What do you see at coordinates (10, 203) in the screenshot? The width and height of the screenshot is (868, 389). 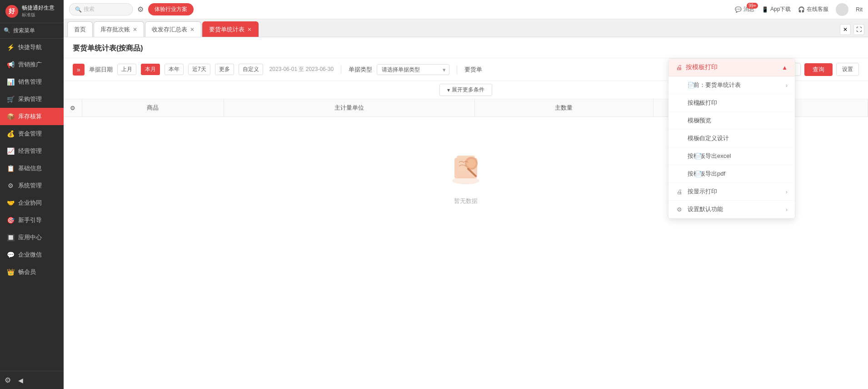 I see `collab-icon: 🤝` at bounding box center [10, 203].